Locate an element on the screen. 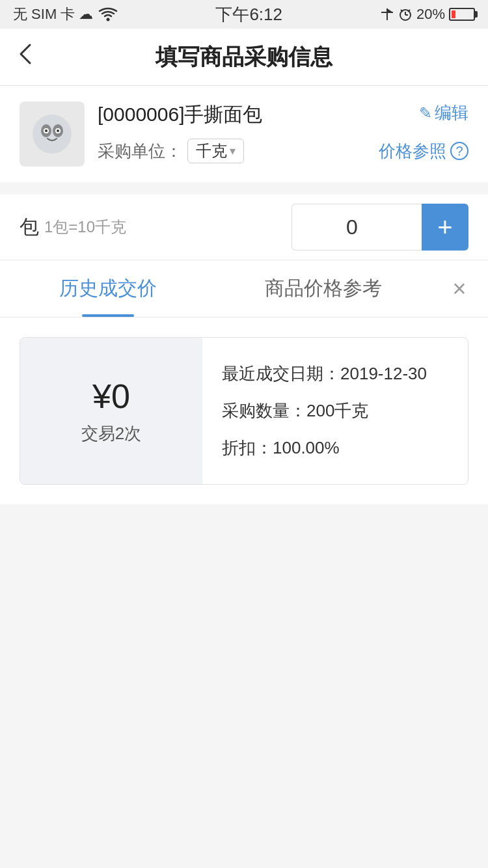  quantity-unit-sub: 1包=10千克 is located at coordinates (85, 227).